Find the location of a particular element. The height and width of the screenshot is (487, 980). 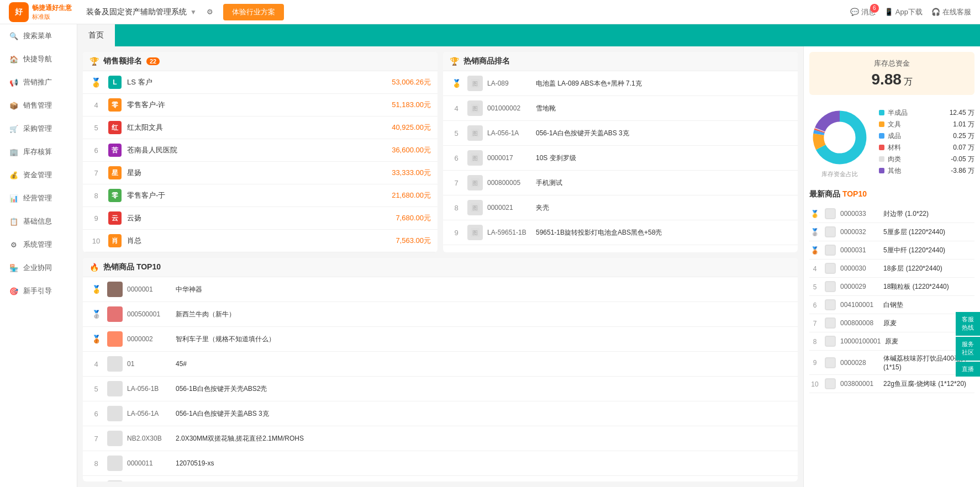

product-code: LA-056-1A is located at coordinates (509, 133).